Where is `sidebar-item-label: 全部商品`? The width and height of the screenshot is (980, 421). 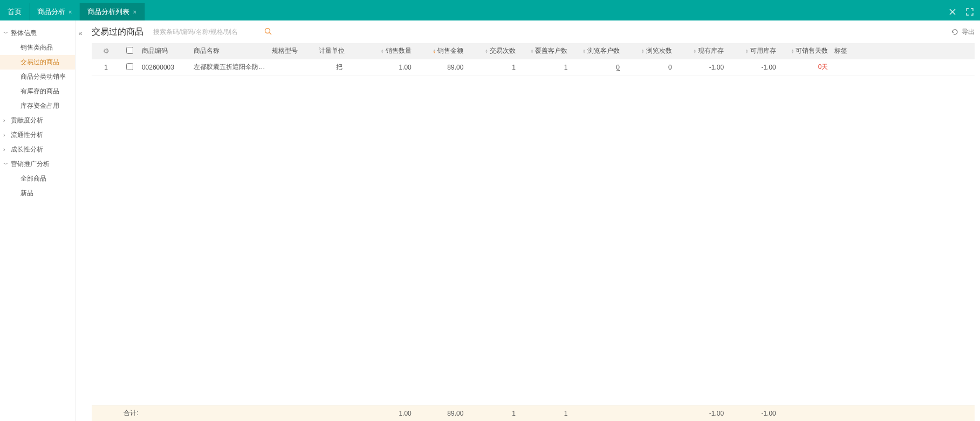 sidebar-item-label: 全部商品 is located at coordinates (33, 178).